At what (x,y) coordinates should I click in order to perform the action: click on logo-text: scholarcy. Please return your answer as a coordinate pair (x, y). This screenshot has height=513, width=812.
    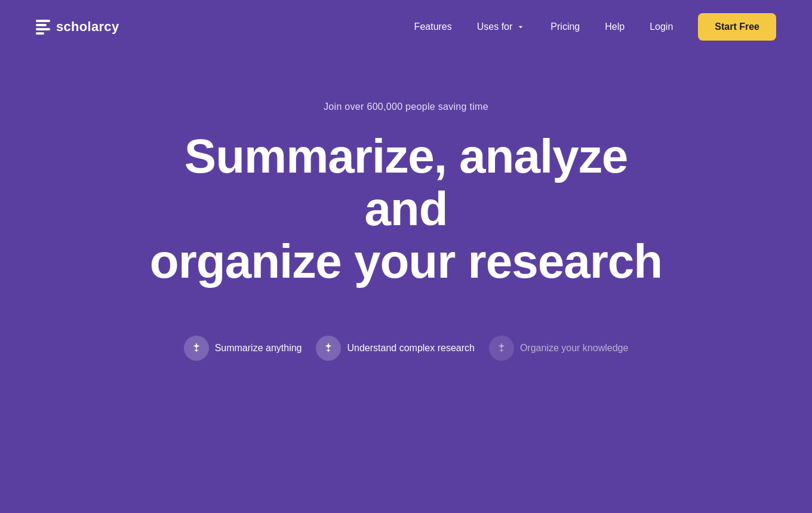
    Looking at the image, I should click on (87, 27).